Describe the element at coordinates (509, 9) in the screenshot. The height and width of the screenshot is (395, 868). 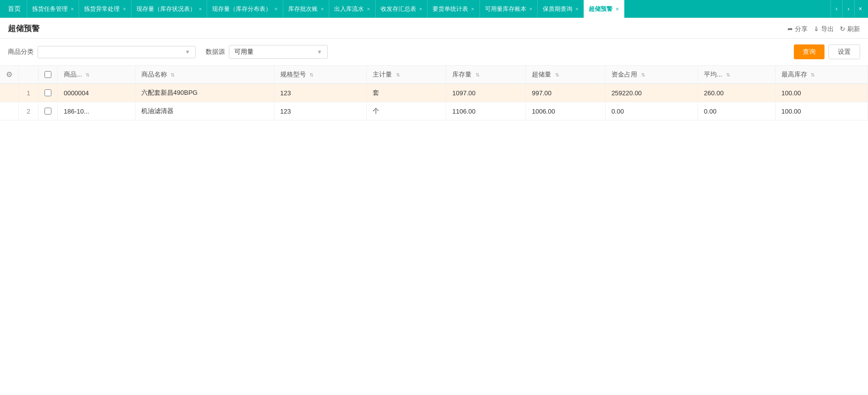
I see `nav-tab-9: 可用量库存账本 ×` at that location.